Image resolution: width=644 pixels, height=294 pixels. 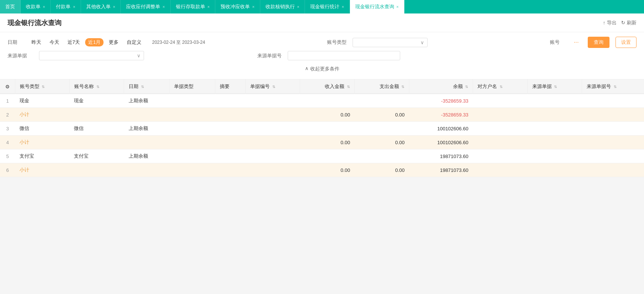 I want to click on export-button: ↑ 导出, so click(x=610, y=23).